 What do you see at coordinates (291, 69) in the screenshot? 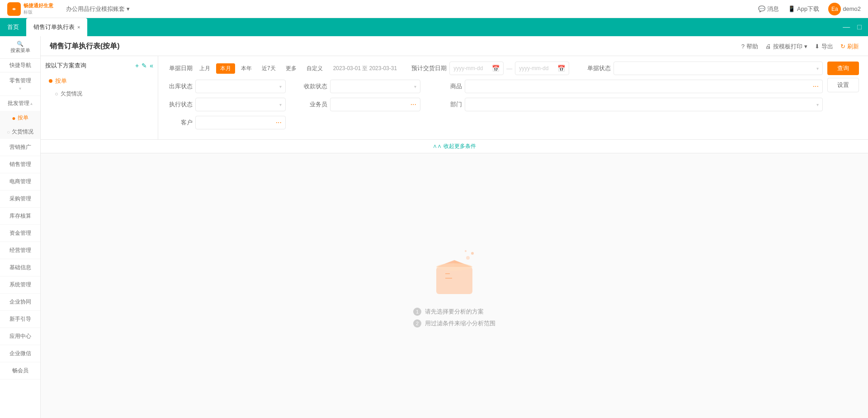
I see `date-tab-more: 更多` at bounding box center [291, 69].